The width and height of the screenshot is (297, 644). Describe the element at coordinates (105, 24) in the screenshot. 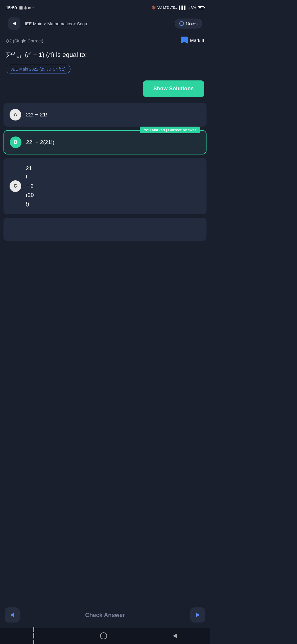

I see `header-nav: JEE Main > Mathematics > Sequ 15 sec` at that location.